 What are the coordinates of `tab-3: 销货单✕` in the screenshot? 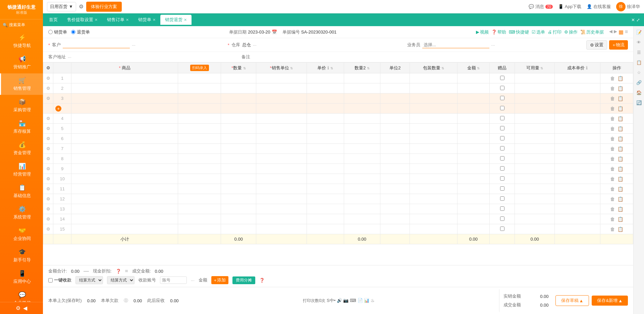 It's located at (147, 20).